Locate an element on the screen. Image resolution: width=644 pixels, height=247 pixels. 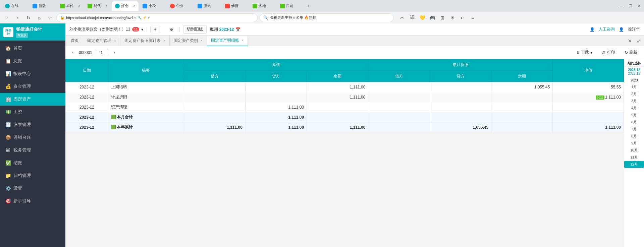
browser-tab-5: 好会 × is located at coordinates (125, 6).